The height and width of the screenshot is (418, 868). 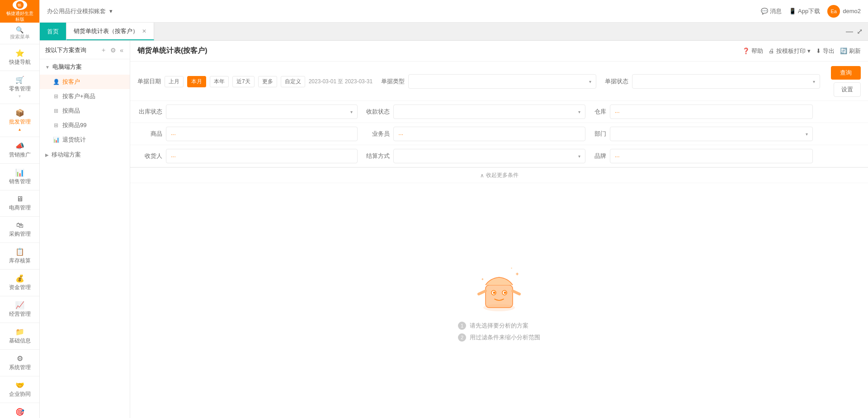 What do you see at coordinates (811, 11) in the screenshot?
I see `topbar-right: 💬 消息 📱 App下载 Ea demo2` at bounding box center [811, 11].